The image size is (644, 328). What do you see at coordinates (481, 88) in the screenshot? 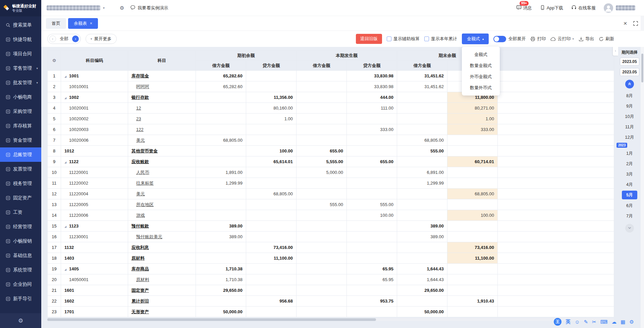
I see `format-option-数量外币式: 数量外币式` at bounding box center [481, 88].